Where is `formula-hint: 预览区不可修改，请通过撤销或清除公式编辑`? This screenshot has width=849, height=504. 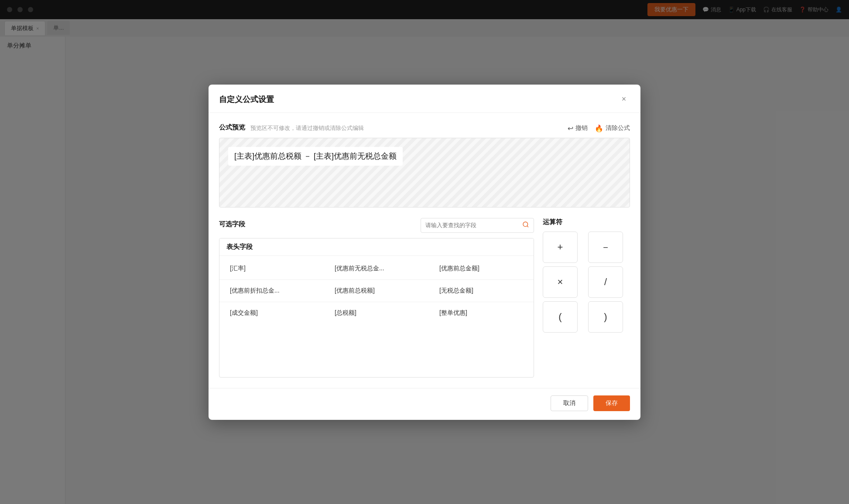 formula-hint: 预览区不可修改，请通过撤销或清除公式编辑 is located at coordinates (307, 128).